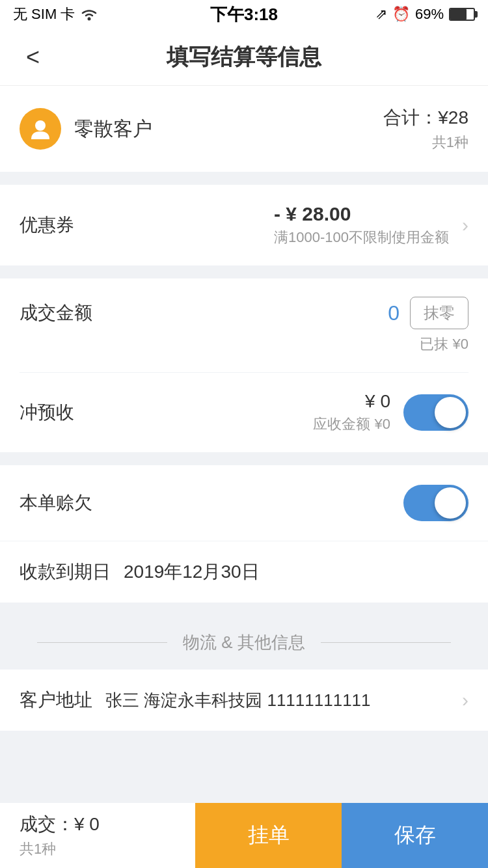 The image size is (488, 868). What do you see at coordinates (244, 571) in the screenshot?
I see `due-date-row: 收款到期日 2019年12月30日` at bounding box center [244, 571].